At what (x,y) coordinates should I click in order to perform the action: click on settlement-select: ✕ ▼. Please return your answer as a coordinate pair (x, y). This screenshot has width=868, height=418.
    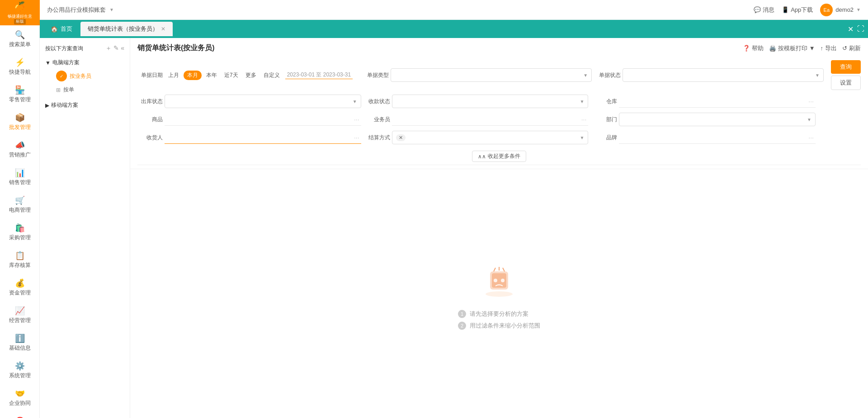
    Looking at the image, I should click on (490, 138).